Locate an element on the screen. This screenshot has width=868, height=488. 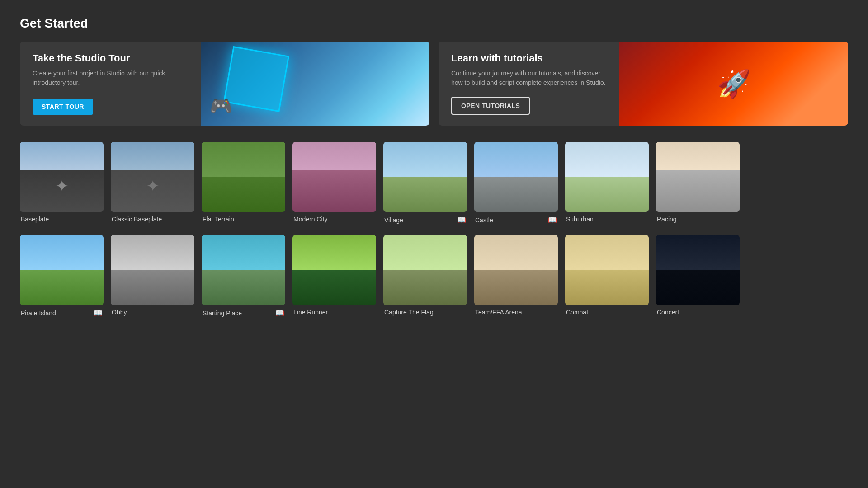
thumb-combat is located at coordinates (607, 270).